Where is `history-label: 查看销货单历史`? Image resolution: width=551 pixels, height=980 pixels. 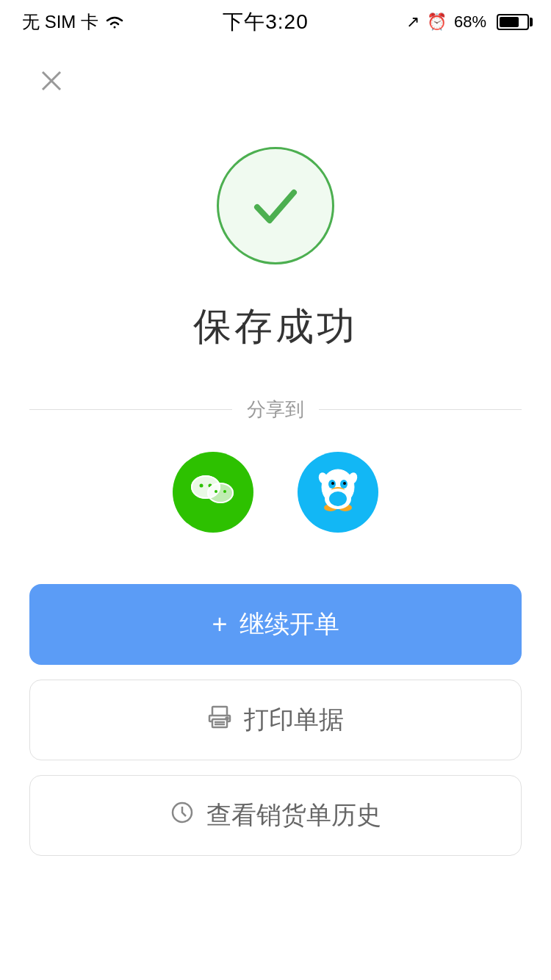
history-label: 查看销货单历史 is located at coordinates (294, 815).